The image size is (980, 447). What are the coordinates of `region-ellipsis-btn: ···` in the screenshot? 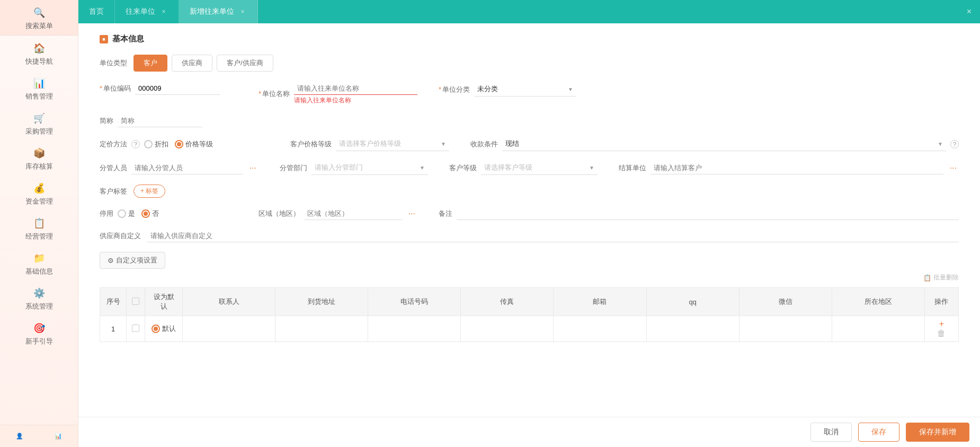 It's located at (412, 214).